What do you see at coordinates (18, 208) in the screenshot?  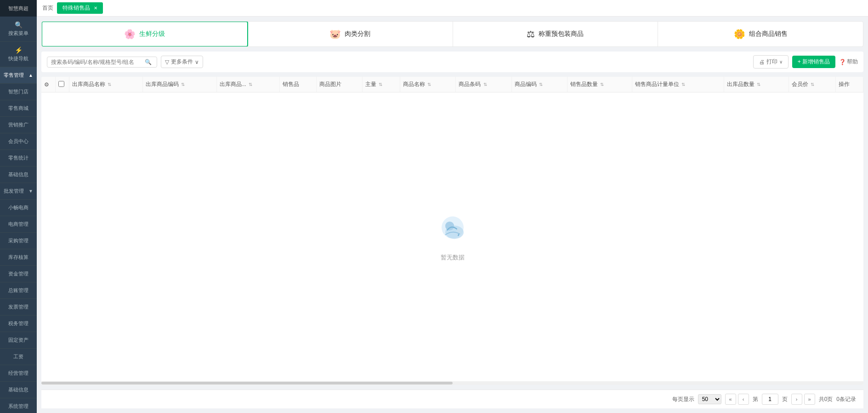 I see `sidebar-item-mini-ecom: 小畅电商` at bounding box center [18, 208].